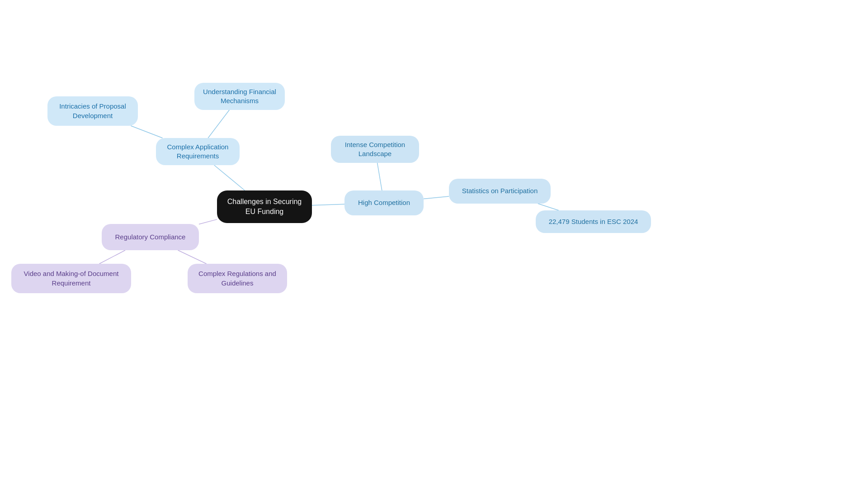 The image size is (868, 490). I want to click on complex-reg-node: Complex Regulations andGuidelines, so click(237, 279).